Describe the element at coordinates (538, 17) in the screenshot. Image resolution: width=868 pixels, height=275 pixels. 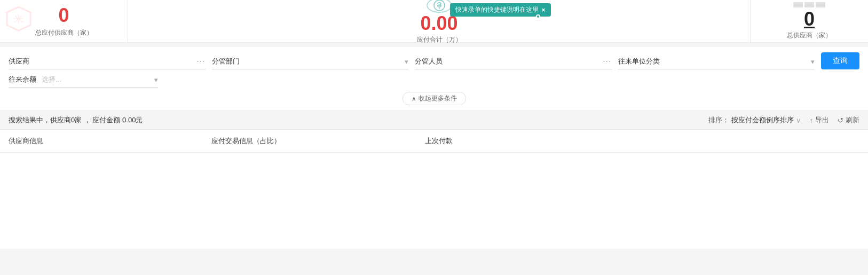
I see `tooltip-dot` at that location.